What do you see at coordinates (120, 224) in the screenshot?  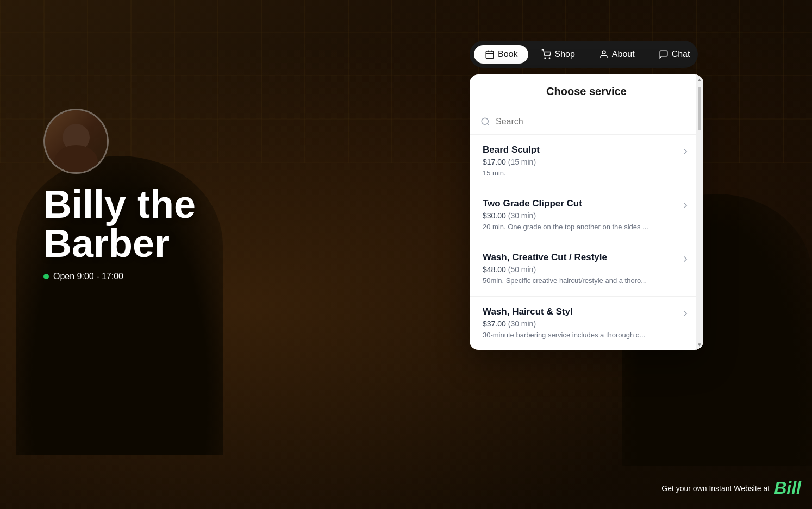 I see `barber-name: Billy the Barber` at bounding box center [120, 224].